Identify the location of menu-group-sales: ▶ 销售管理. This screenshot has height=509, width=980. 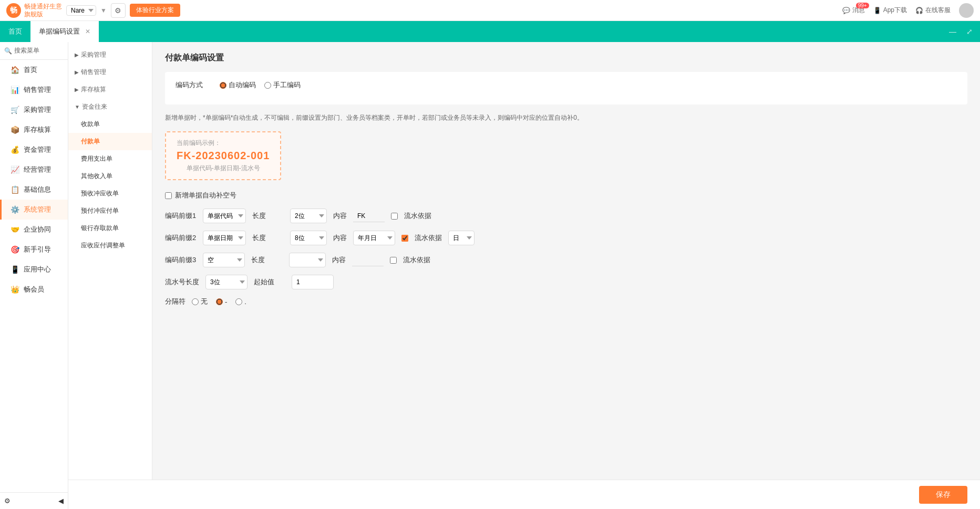
(110, 72).